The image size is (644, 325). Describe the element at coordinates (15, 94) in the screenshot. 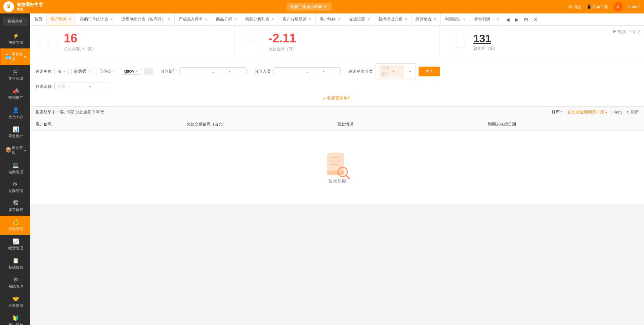

I see `sidebar-item-marketing: 📣 营销推广` at that location.